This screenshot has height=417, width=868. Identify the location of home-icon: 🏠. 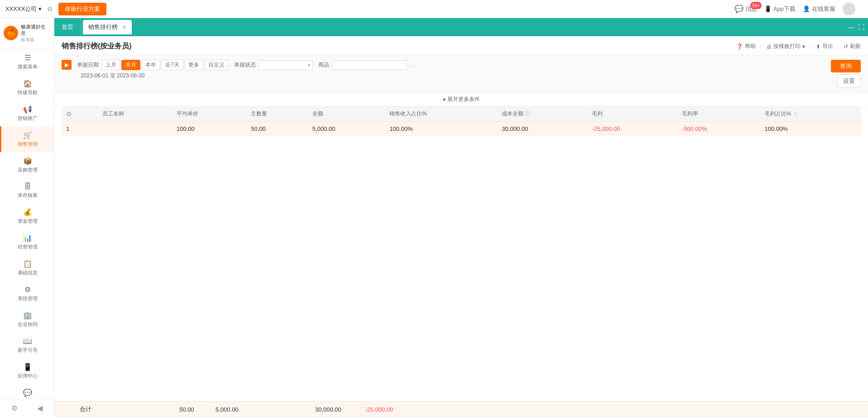
(28, 83).